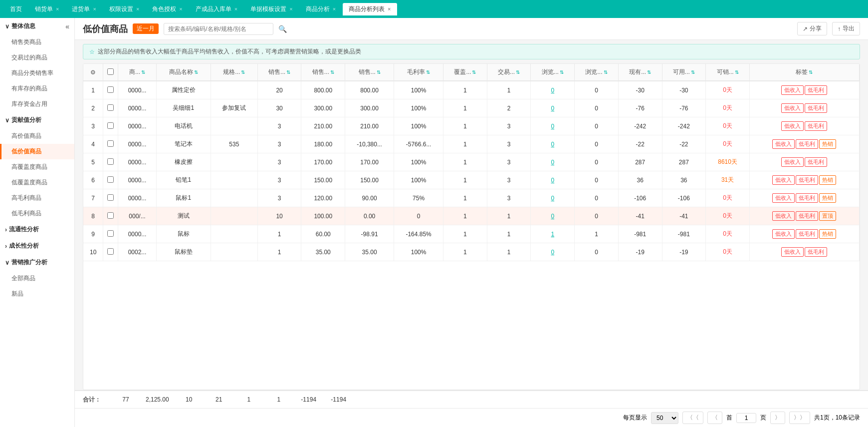 The image size is (868, 427). What do you see at coordinates (279, 72) in the screenshot?
I see `col-sales-qty: 销售...⇅` at bounding box center [279, 72].